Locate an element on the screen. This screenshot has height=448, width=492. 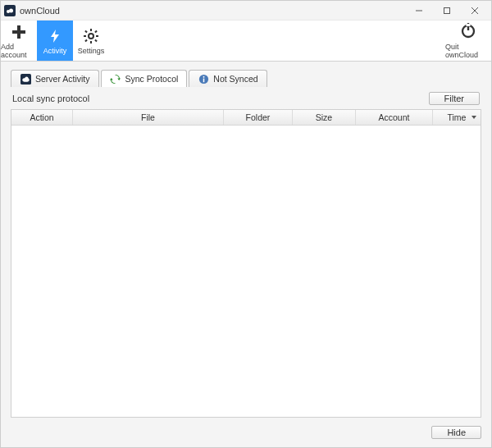
tab-label: Server Activity is located at coordinates (62, 79).